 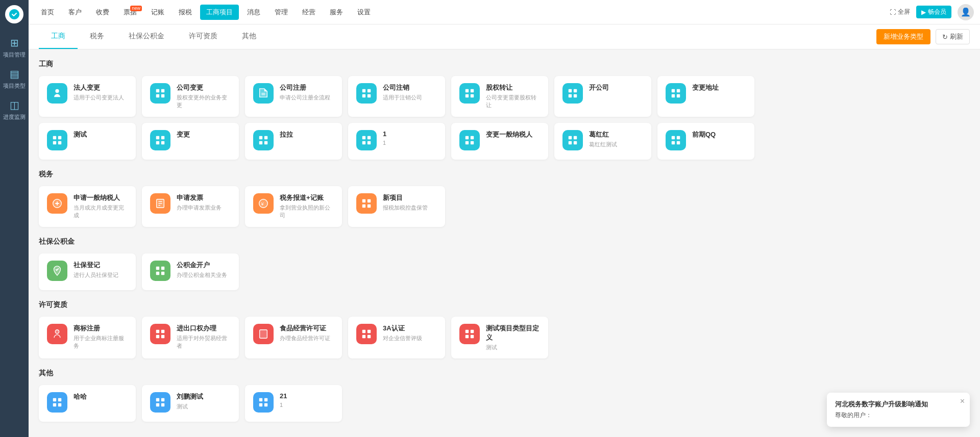 I want to click on card-desc: 公司变更需要股权转让, so click(x=513, y=102).